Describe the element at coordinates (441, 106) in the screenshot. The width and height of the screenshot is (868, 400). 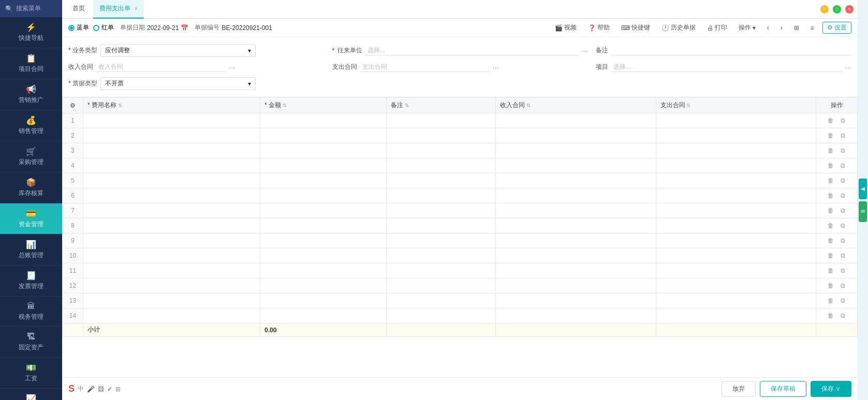
I see `col-remark: 备注` at that location.